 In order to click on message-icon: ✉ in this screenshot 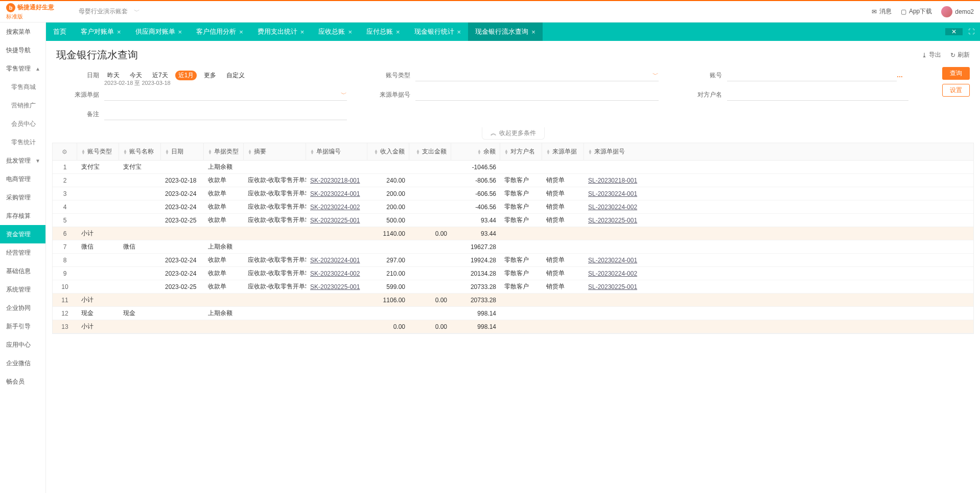, I will do `click(874, 12)`.